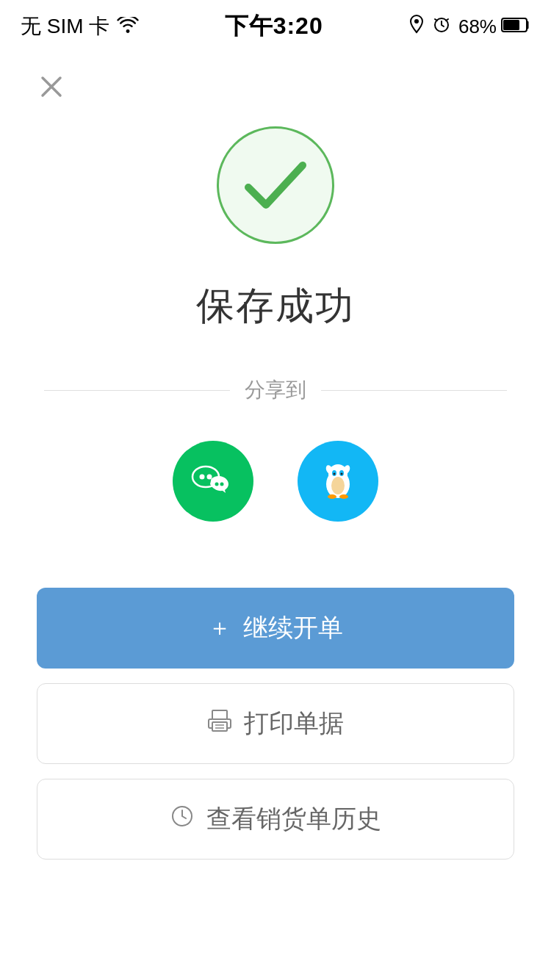 The image size is (551, 980). Describe the element at coordinates (294, 819) in the screenshot. I see `history-label: 查看销货单历史` at that location.